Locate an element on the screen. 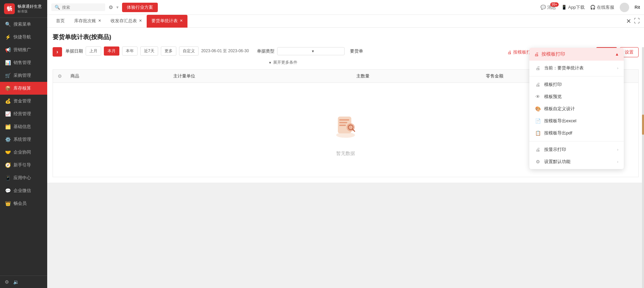 The height and width of the screenshot is (288, 644). search-menu-icon: 🔍 is located at coordinates (8, 24).